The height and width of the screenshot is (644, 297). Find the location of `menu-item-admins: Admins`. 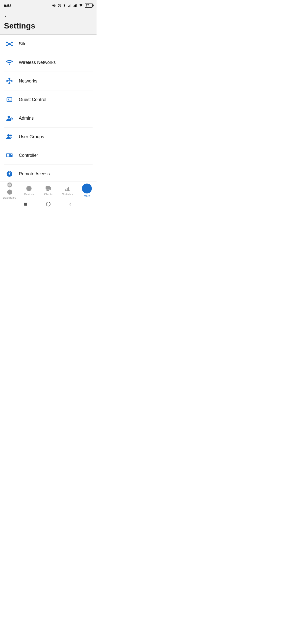

menu-item-admins: Admins is located at coordinates (48, 118).